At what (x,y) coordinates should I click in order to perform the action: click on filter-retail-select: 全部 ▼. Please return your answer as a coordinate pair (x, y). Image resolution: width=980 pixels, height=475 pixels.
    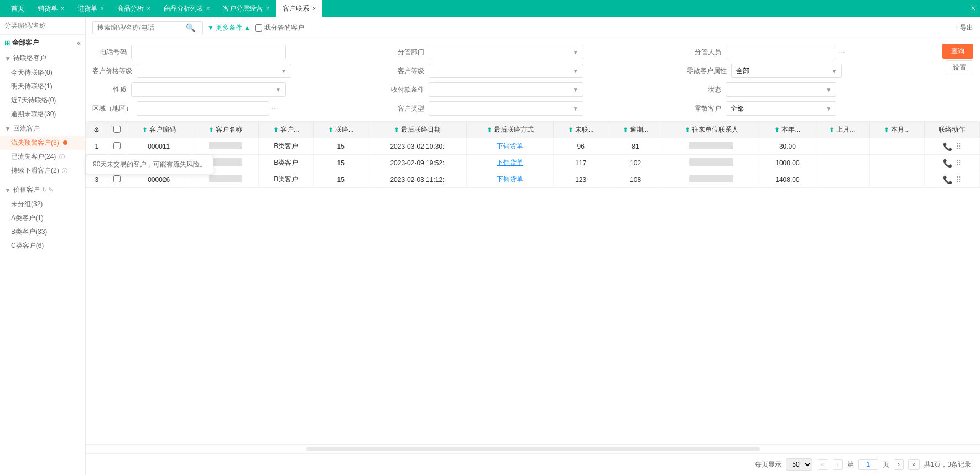
    Looking at the image, I should click on (781, 108).